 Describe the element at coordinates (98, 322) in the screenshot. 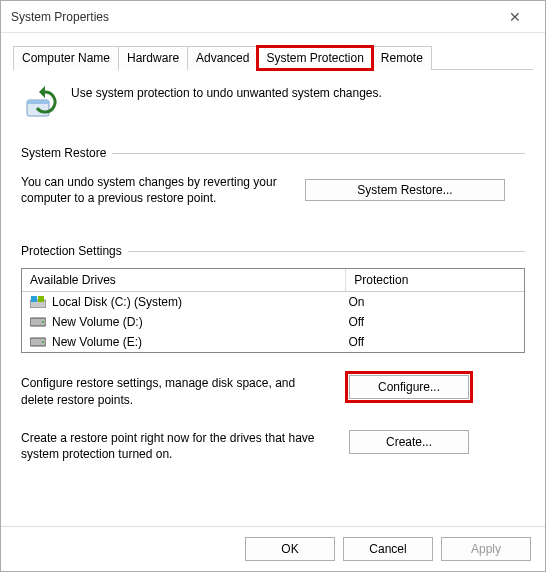

I see `drive-name: New Volume (D:)` at that location.